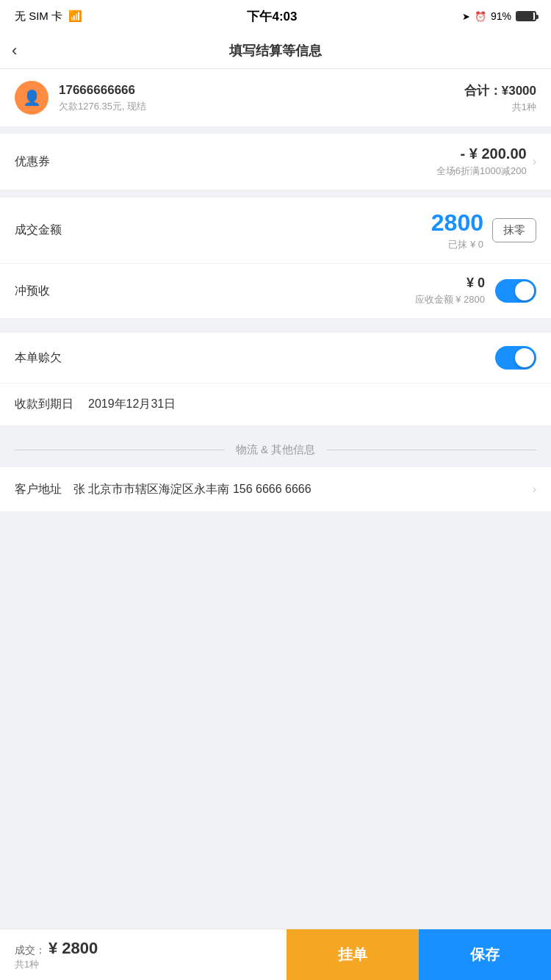 The width and height of the screenshot is (551, 980). What do you see at coordinates (535, 162) in the screenshot?
I see `coupon-chevron-icon: ›` at bounding box center [535, 162].